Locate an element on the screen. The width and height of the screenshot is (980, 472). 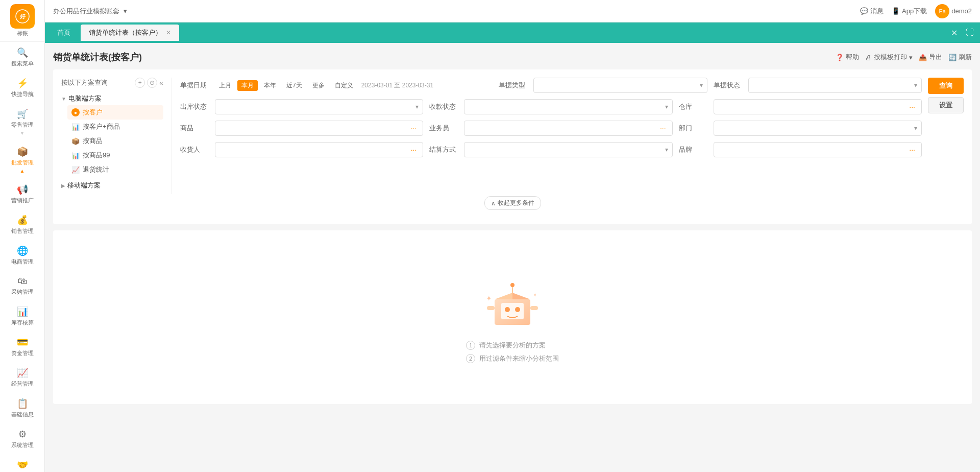
sidebar-item-label: 电商管理 is located at coordinates (22, 262).